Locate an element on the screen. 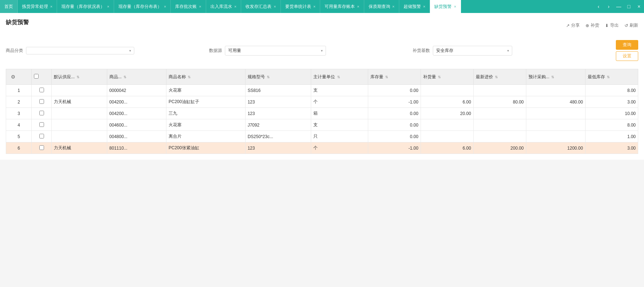 The image size is (644, 287). cell-spec-3: J7092 is located at coordinates (278, 125).